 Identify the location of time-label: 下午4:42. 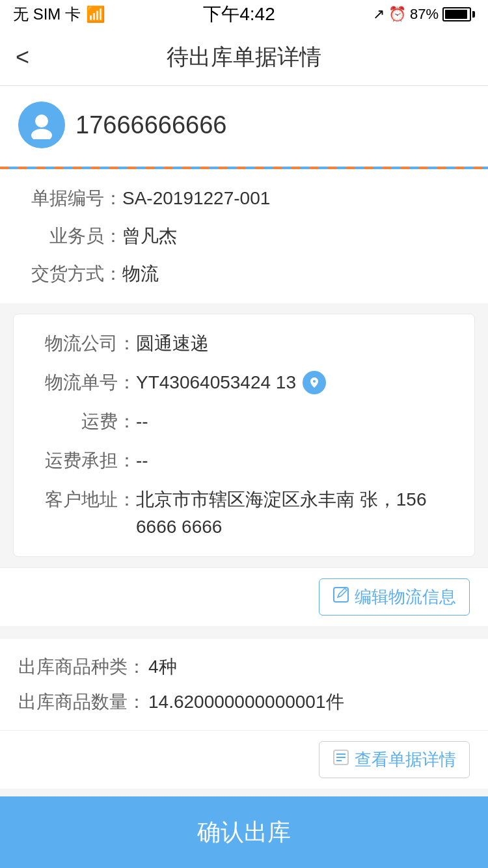
(239, 14).